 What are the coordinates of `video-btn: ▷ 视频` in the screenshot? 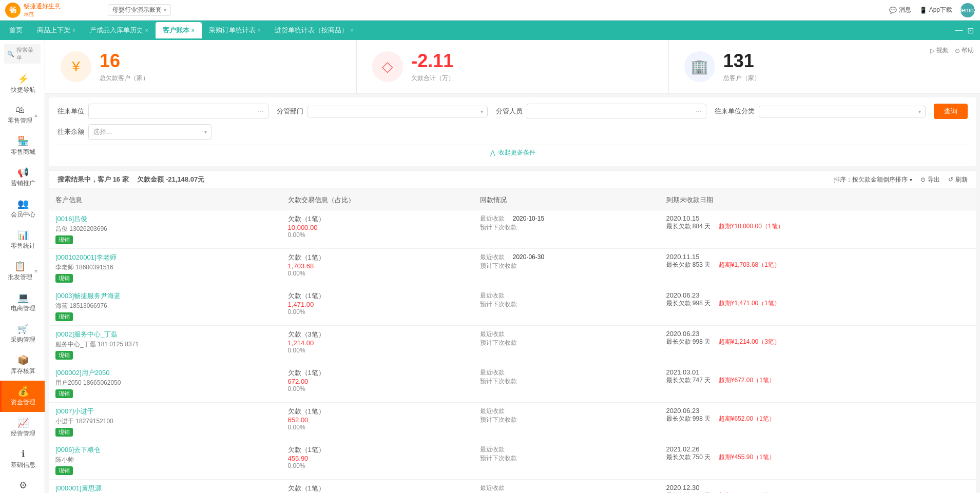 It's located at (939, 50).